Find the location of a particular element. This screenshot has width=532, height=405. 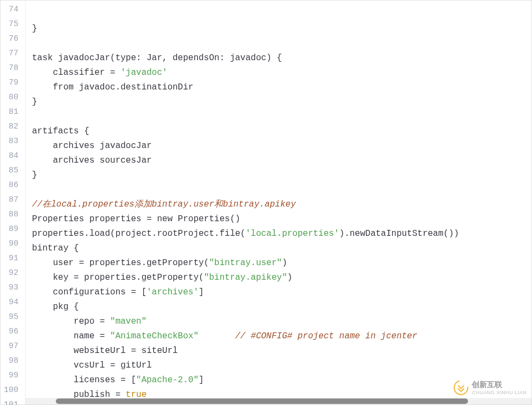

code-token: Properties properties = new Properties() is located at coordinates (136, 219).